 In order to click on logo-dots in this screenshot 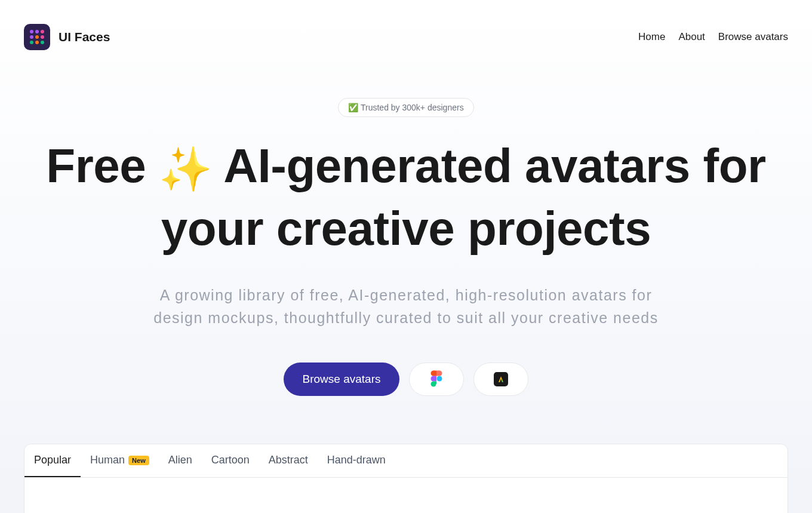, I will do `click(37, 37)`.